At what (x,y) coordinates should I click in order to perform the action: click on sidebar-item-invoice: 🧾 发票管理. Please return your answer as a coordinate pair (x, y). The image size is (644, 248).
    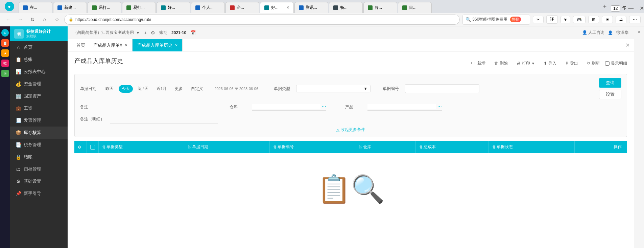
    Looking at the image, I should click on (39, 120).